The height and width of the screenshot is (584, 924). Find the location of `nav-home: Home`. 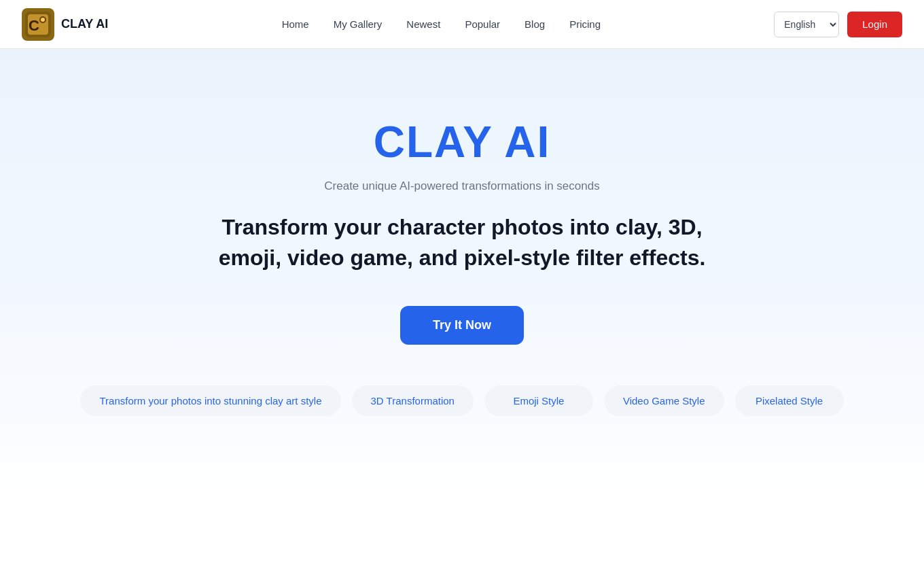

nav-home: Home is located at coordinates (296, 24).